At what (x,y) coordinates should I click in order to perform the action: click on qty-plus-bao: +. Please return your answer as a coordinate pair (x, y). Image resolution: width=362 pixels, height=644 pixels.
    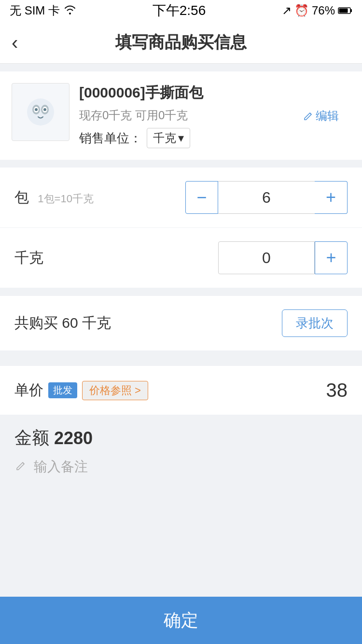
    Looking at the image, I should click on (331, 197).